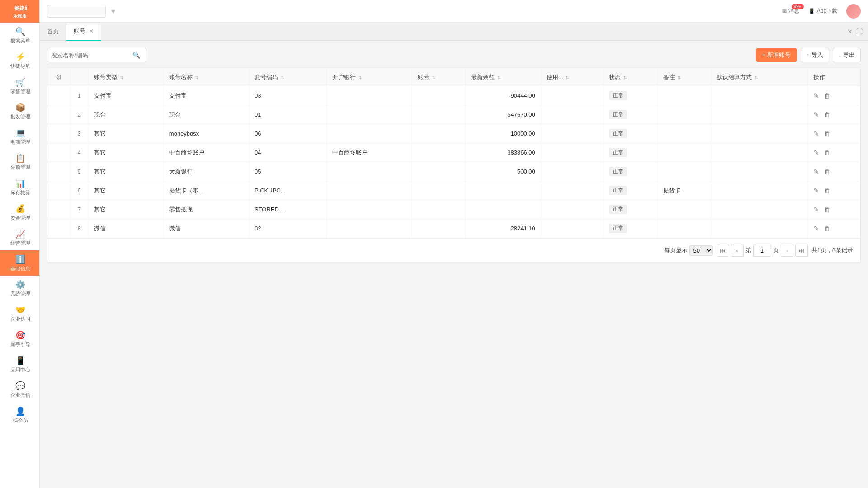 This screenshot has height=488, width=868. What do you see at coordinates (827, 153) in the screenshot?
I see `delete-btn-3: 🗑` at bounding box center [827, 153].